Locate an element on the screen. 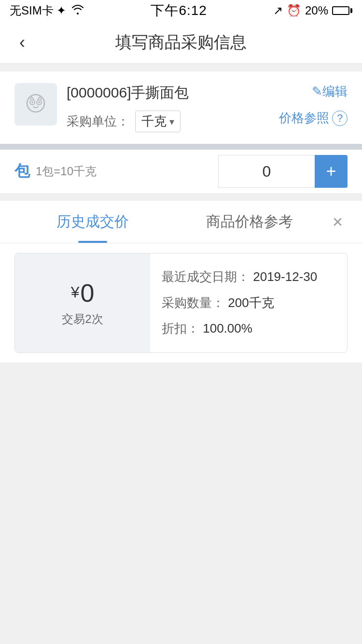  tab-history-label: 历史成交价 is located at coordinates (93, 222).